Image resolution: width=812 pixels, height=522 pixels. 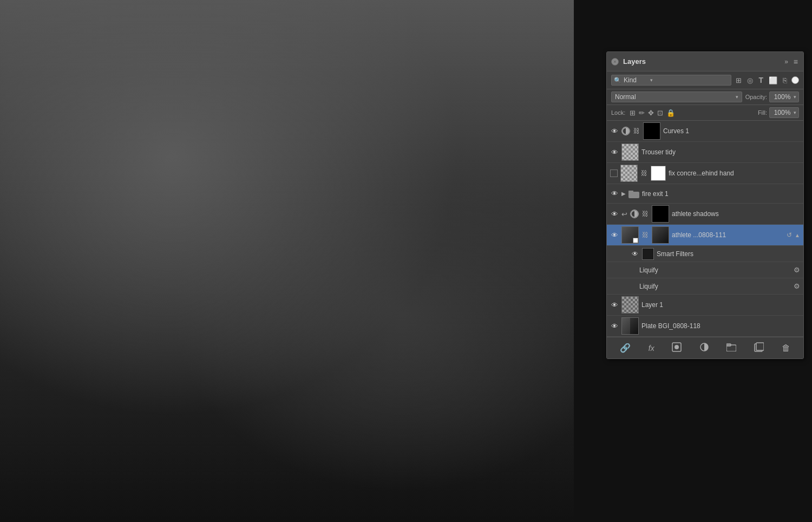 What do you see at coordinates (705, 97) in the screenshot?
I see `blend-opacity-row: Normal Dissolve Multiply Screen Overlay …` at bounding box center [705, 97].